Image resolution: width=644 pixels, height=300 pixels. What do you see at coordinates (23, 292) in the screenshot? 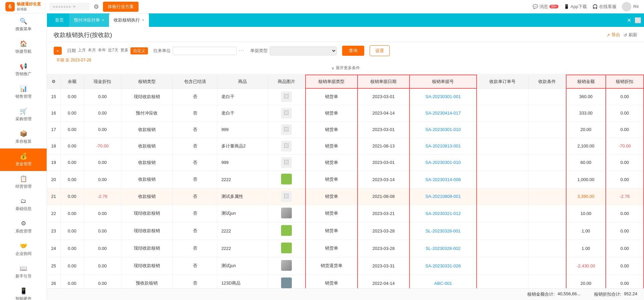
I see `sidebar-item-hardware: 📱 智能硬件` at bounding box center [23, 292].